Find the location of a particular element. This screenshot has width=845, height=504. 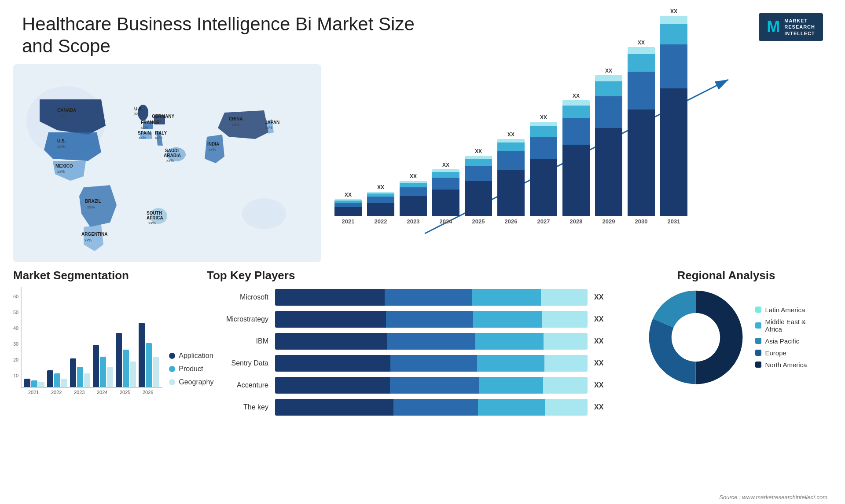

svg-text: U.K. is located at coordinates (139, 109).